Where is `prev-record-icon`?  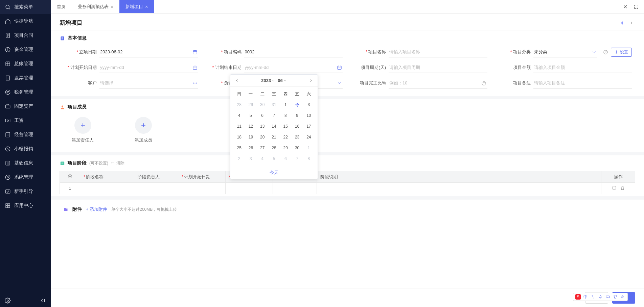
prev-record-icon is located at coordinates (622, 23).